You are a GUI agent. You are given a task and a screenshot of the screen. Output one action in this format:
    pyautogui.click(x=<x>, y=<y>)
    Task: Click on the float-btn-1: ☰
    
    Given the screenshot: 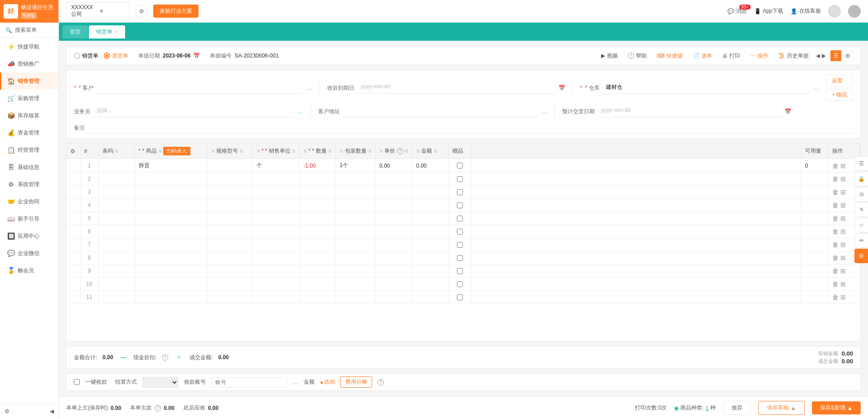 What is the action you would take?
    pyautogui.click(x=861, y=164)
    